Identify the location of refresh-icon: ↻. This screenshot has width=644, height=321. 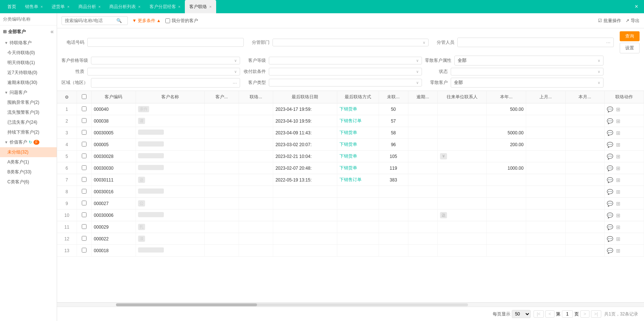
(30, 142).